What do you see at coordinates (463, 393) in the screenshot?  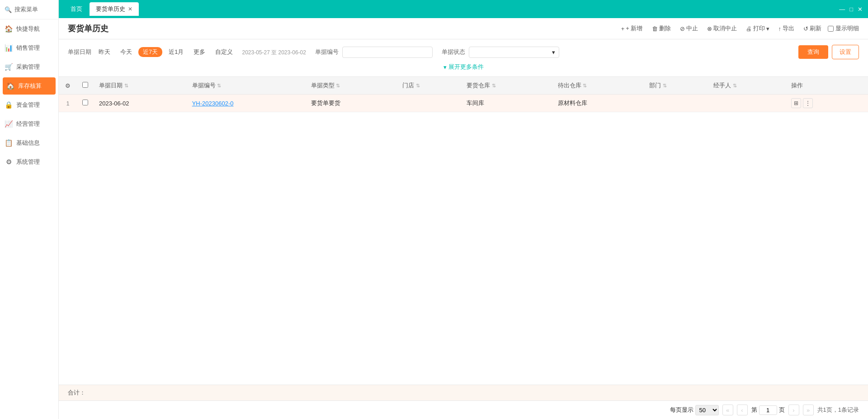 I see `table-footer: 合计：` at bounding box center [463, 393].